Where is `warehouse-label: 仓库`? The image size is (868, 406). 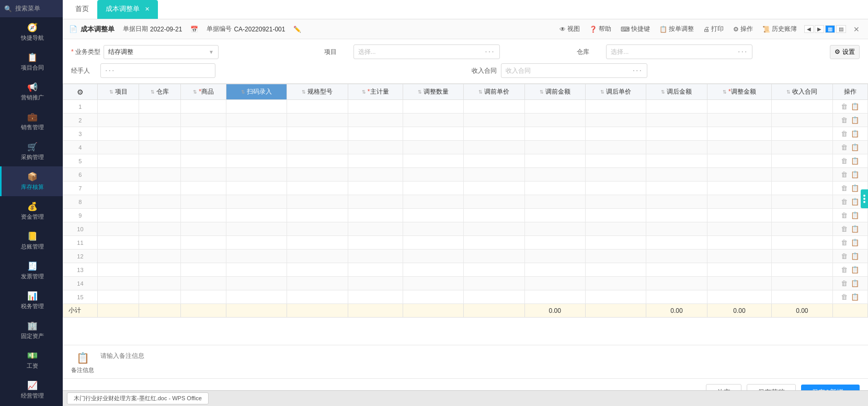
warehouse-label: 仓库 is located at coordinates (590, 52).